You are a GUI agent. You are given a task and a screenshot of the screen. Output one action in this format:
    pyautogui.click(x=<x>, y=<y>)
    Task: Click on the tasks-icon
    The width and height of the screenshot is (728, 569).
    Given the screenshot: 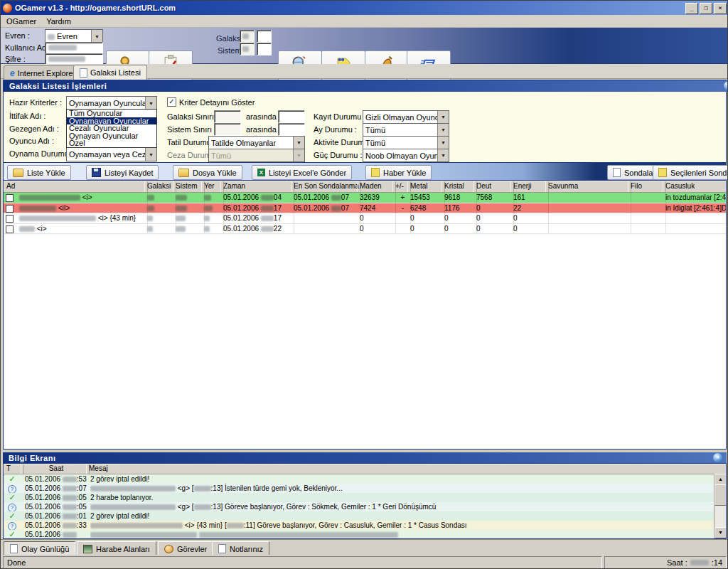 What is the action you would take?
    pyautogui.click(x=169, y=549)
    